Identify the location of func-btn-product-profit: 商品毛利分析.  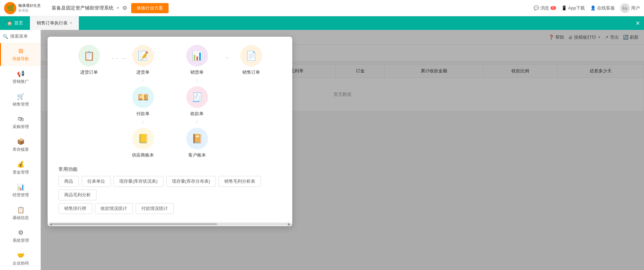
(77, 195).